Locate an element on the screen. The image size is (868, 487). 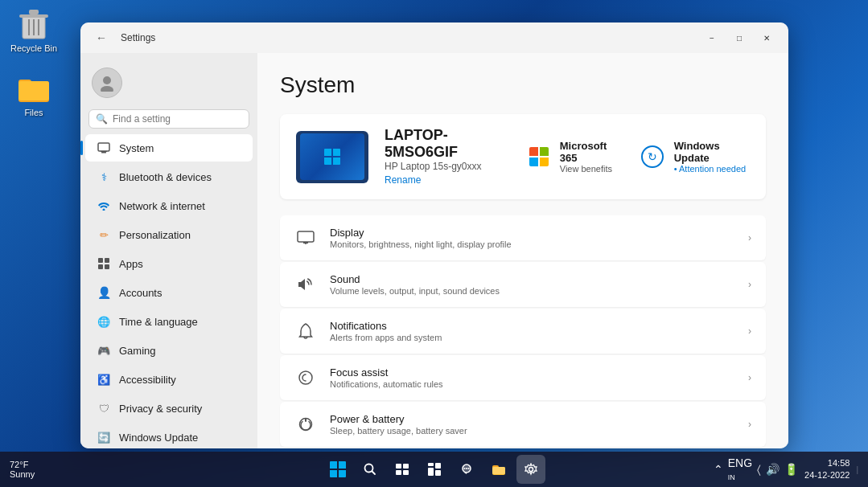
systray-up-arrow: ⌃ is located at coordinates (718, 469).